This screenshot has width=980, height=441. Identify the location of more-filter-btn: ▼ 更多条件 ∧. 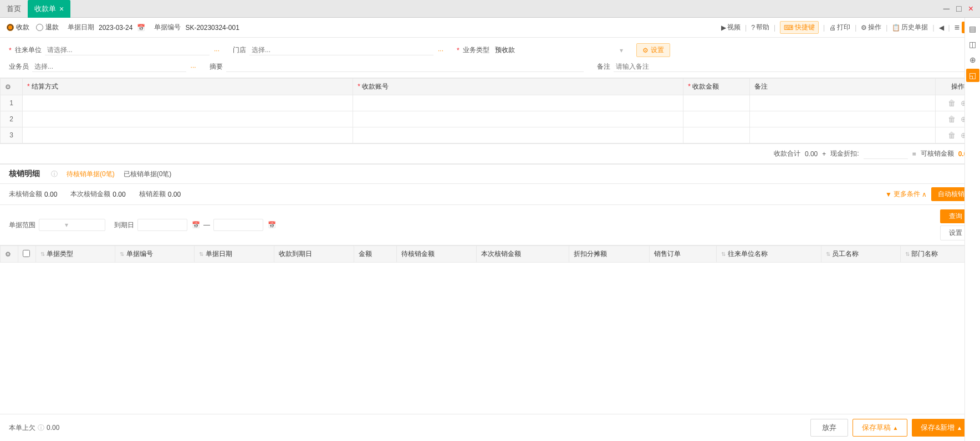
(906, 194).